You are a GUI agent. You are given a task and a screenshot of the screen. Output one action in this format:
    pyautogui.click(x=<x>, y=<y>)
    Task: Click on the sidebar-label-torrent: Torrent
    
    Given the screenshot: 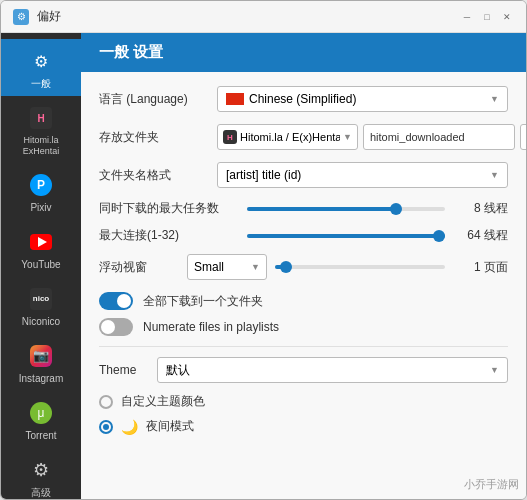 What is the action you would take?
    pyautogui.click(x=40, y=436)
    